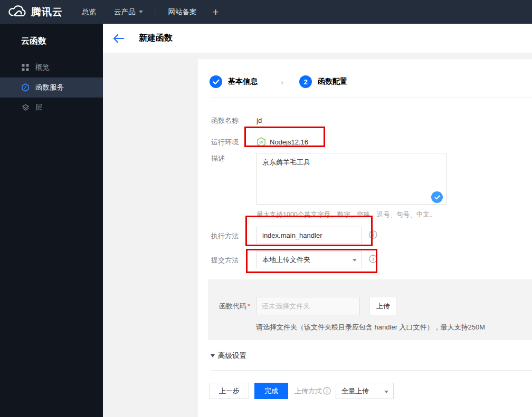  I want to click on finish-button: 完成, so click(271, 391).